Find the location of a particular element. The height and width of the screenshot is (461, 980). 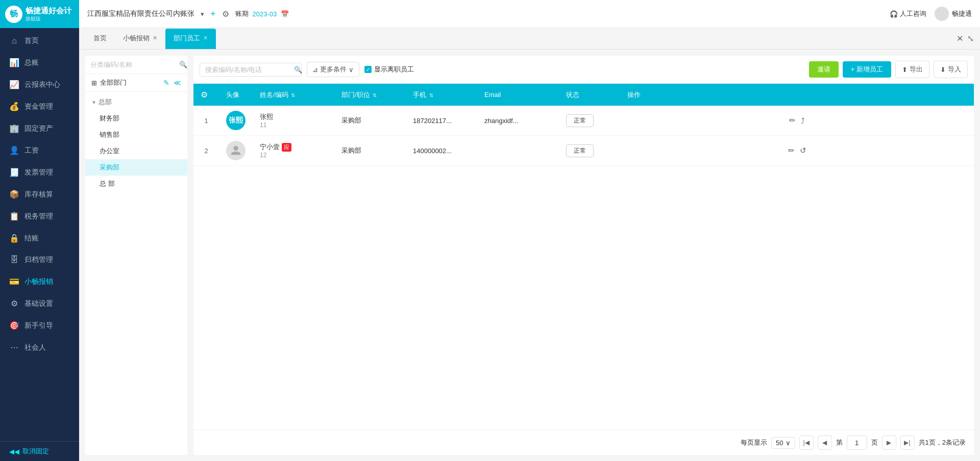

dept-zongbu2-label: 总 部 is located at coordinates (107, 184).